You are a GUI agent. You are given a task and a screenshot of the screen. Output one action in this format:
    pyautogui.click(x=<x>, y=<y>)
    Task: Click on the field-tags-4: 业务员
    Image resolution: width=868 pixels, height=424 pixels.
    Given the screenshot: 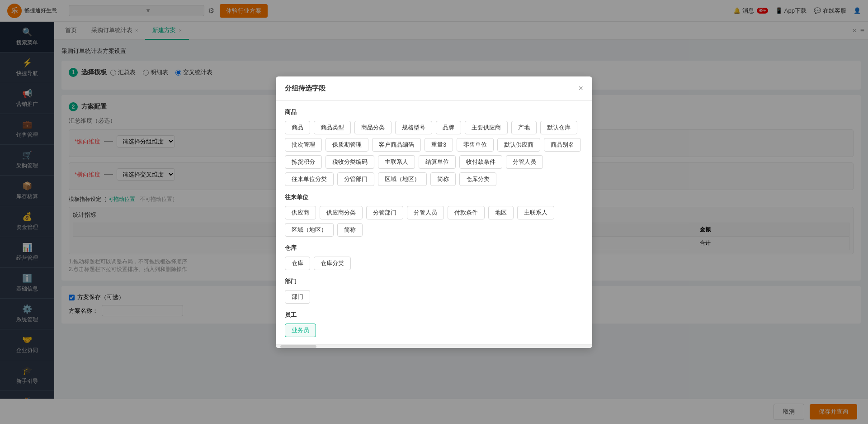 What is the action you would take?
    pyautogui.click(x=434, y=330)
    